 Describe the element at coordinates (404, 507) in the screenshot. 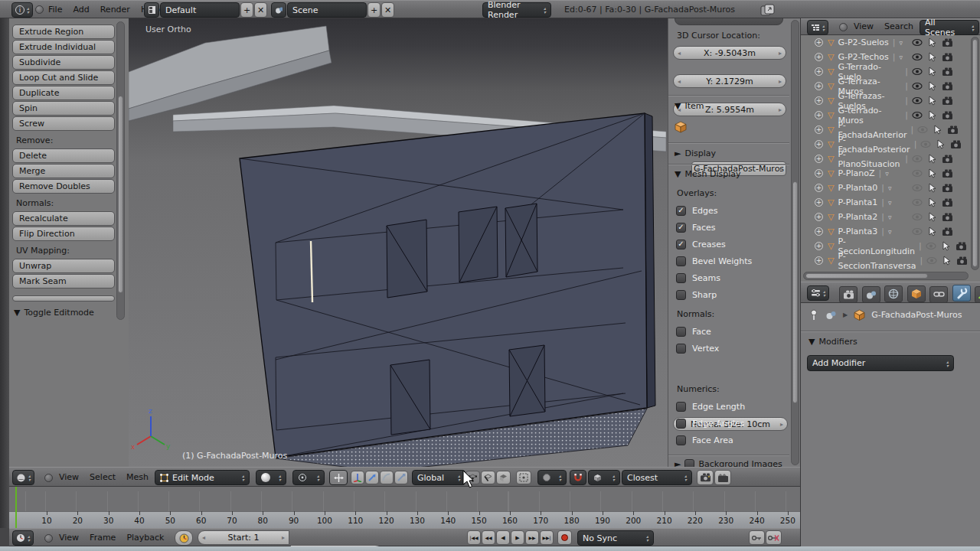

I see `timeline-area: 1020304050607080901001101201301401501601…` at that location.